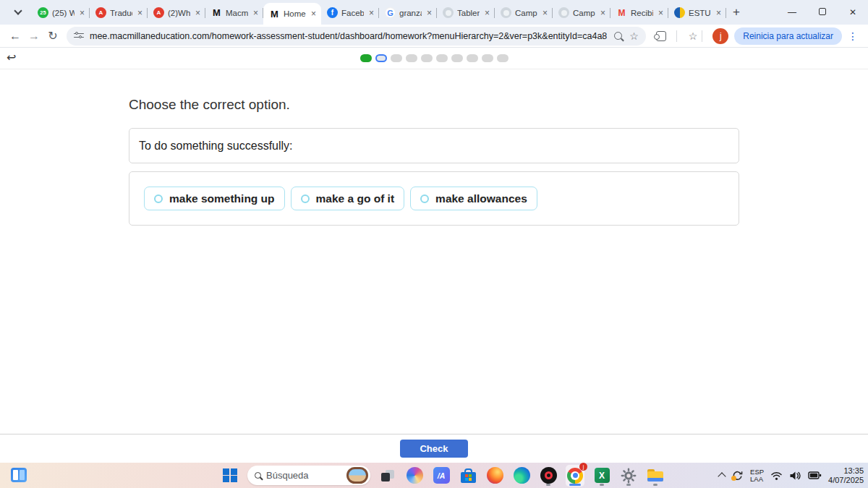 The width and height of the screenshot is (868, 488). What do you see at coordinates (814, 476) in the screenshot?
I see `battery-icon` at bounding box center [814, 476].